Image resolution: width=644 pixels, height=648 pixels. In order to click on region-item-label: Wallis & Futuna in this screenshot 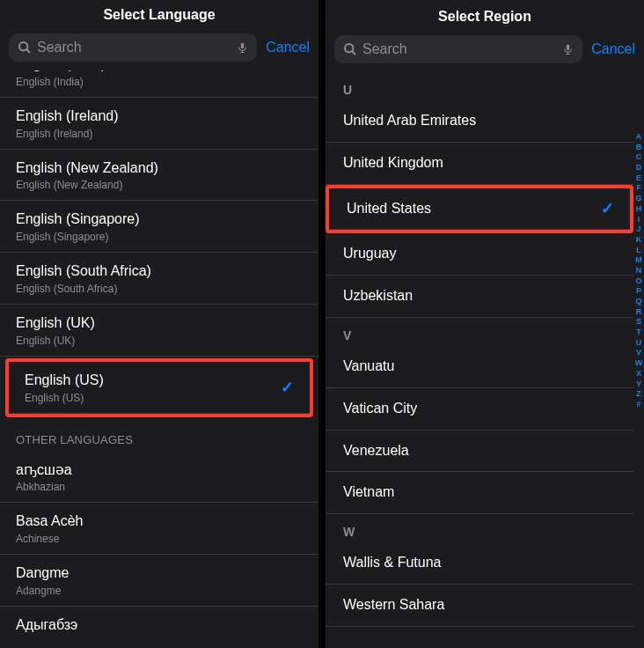, I will do `click(479, 563)`.